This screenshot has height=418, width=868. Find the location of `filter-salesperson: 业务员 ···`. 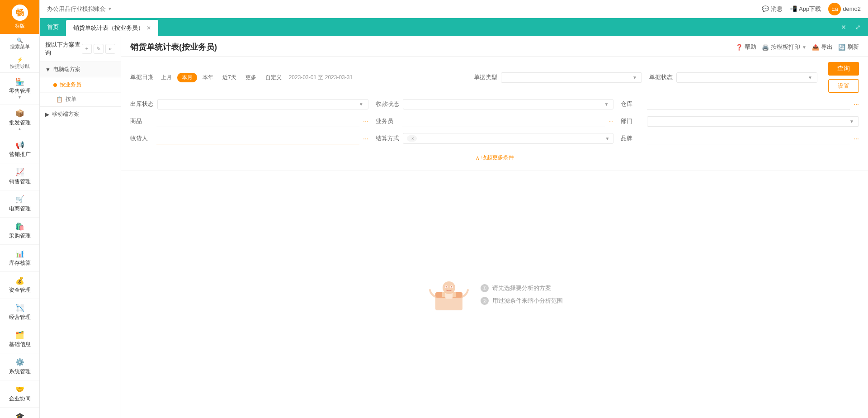

filter-salesperson: 业务员 ··· is located at coordinates (495, 121).